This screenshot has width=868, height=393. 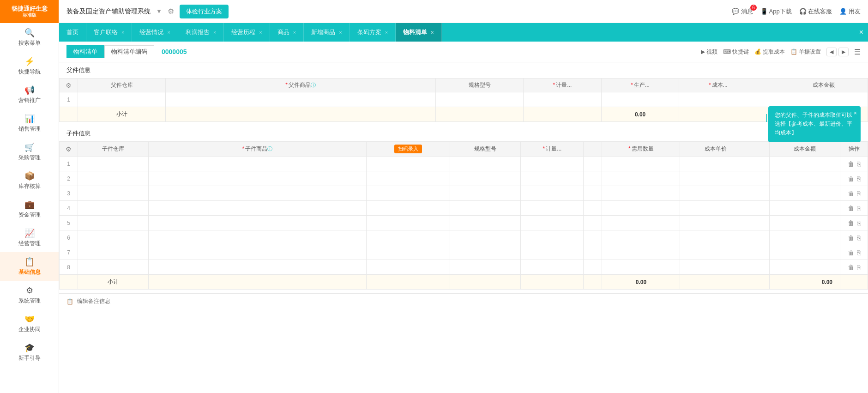 I want to click on parent-col-settings: ⚙, so click(x=69, y=85).